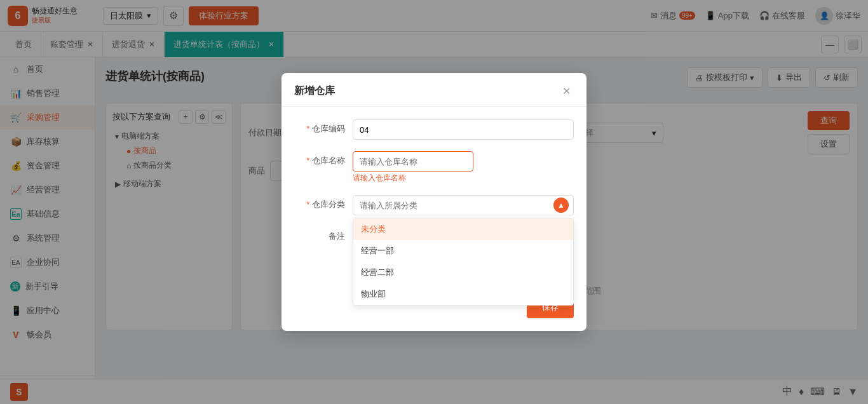 This screenshot has width=868, height=404. I want to click on dropdown-item-dept2: 经营二部, so click(463, 273).